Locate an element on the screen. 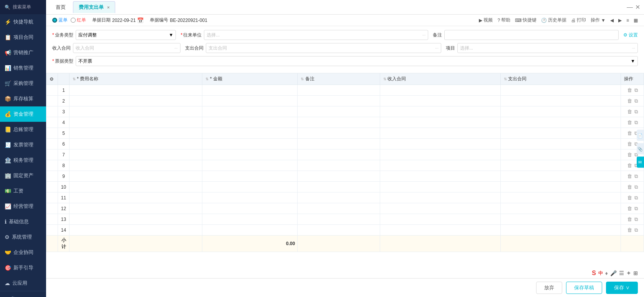 The height and width of the screenshot is (297, 644). discard-button: 放弃 is located at coordinates (549, 288).